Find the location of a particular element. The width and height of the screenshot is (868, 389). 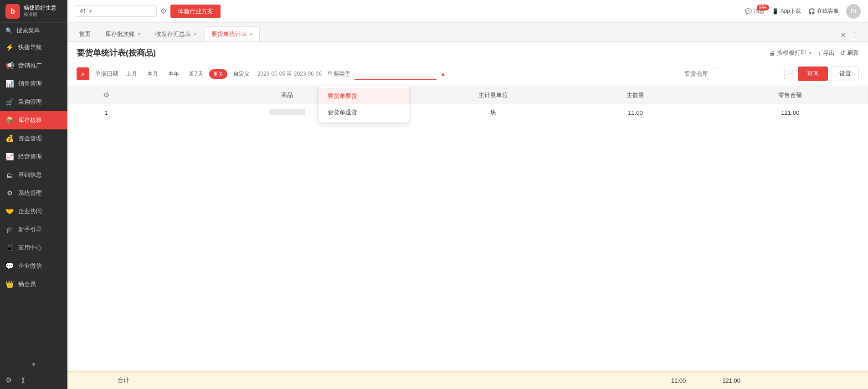

refresh-label: 刷新 is located at coordinates (853, 53).